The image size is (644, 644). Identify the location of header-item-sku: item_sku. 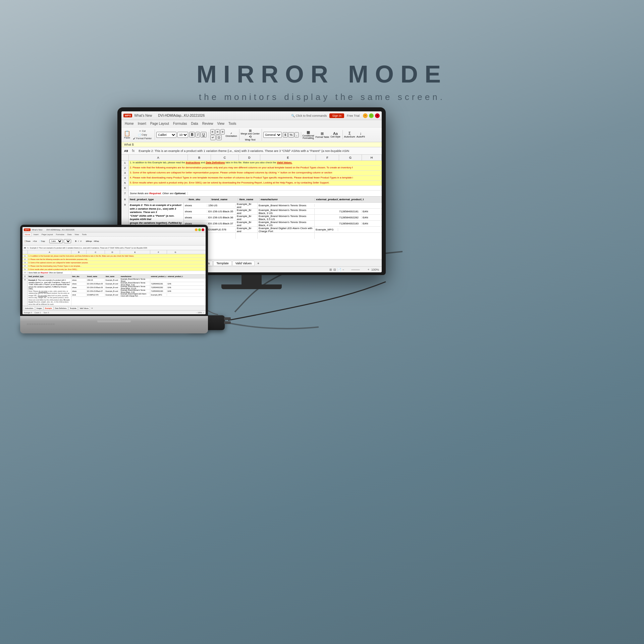
(199, 199).